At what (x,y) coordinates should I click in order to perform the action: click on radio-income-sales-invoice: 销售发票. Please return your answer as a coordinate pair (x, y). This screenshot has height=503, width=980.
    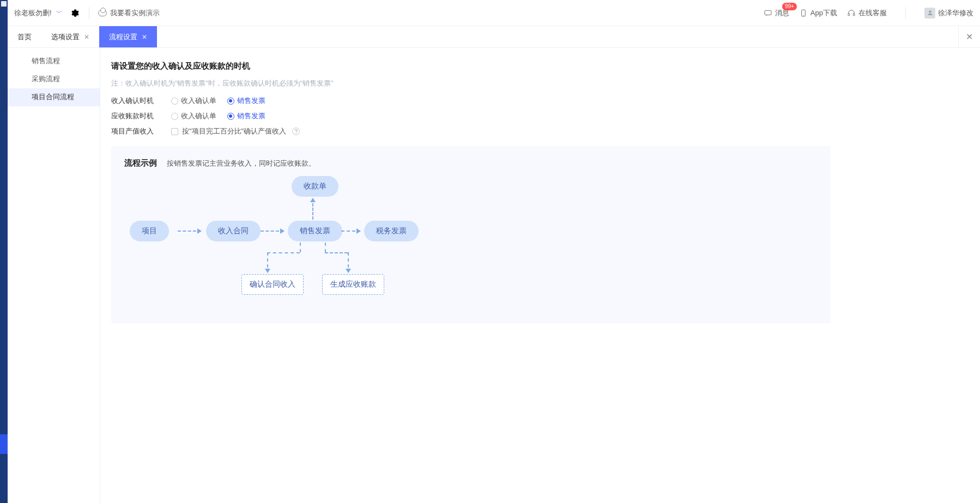
    Looking at the image, I should click on (246, 101).